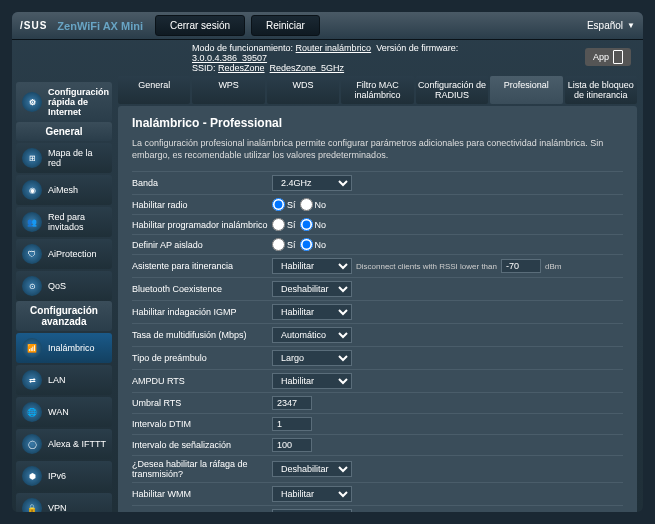 This screenshot has height=524, width=655. I want to click on wmm-select: Habilitar, so click(312, 494).